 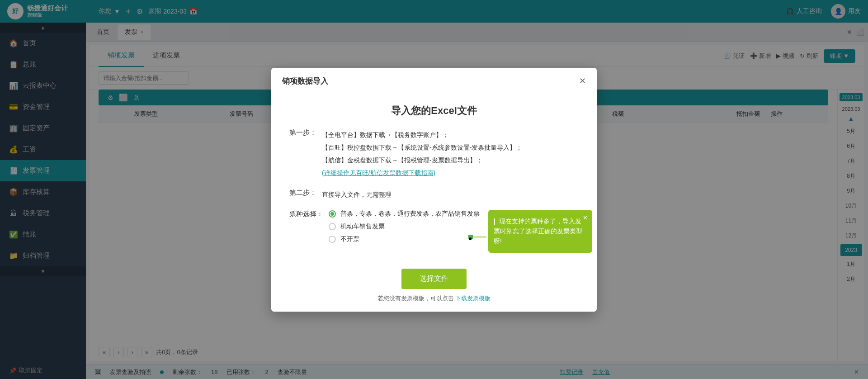 What do you see at coordinates (303, 133) in the screenshot?
I see `step1-label: 第一步：` at bounding box center [303, 133].